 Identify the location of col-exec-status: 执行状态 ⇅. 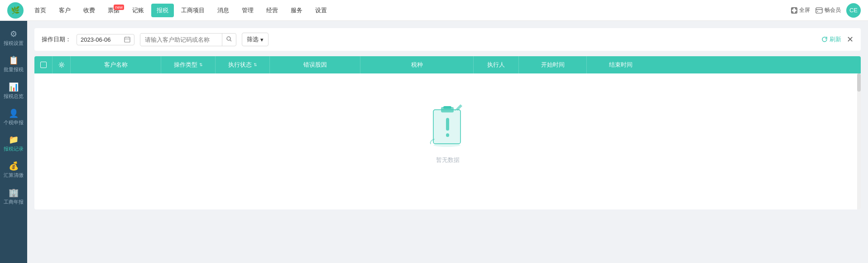
(243, 65).